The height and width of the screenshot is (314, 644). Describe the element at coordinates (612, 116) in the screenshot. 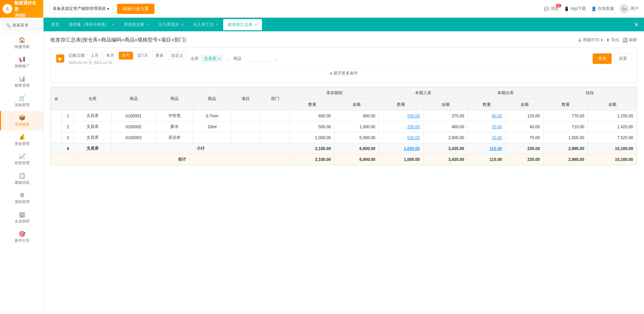

I see `td-closing-amount: 1,155.00` at that location.